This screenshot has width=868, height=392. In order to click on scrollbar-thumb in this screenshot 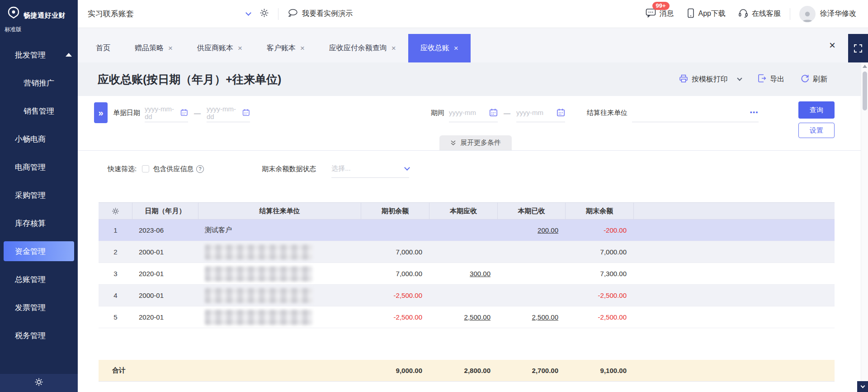, I will do `click(865, 91)`.